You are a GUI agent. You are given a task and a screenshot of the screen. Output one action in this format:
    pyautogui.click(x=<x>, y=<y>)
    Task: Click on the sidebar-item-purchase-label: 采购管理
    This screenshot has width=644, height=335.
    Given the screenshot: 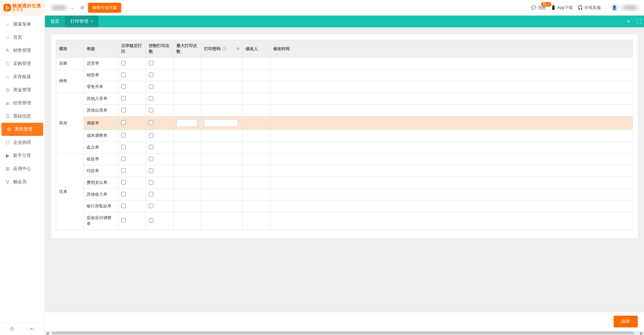 What is the action you would take?
    pyautogui.click(x=22, y=64)
    